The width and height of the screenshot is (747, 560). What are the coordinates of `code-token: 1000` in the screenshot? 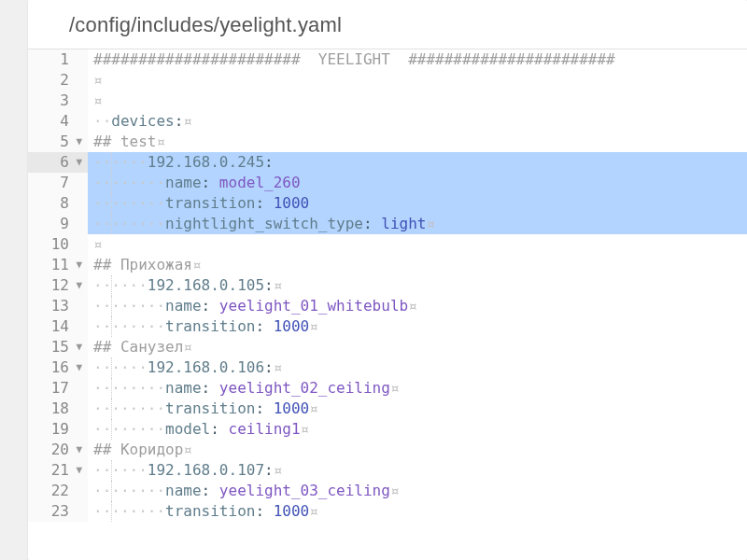 It's located at (291, 327).